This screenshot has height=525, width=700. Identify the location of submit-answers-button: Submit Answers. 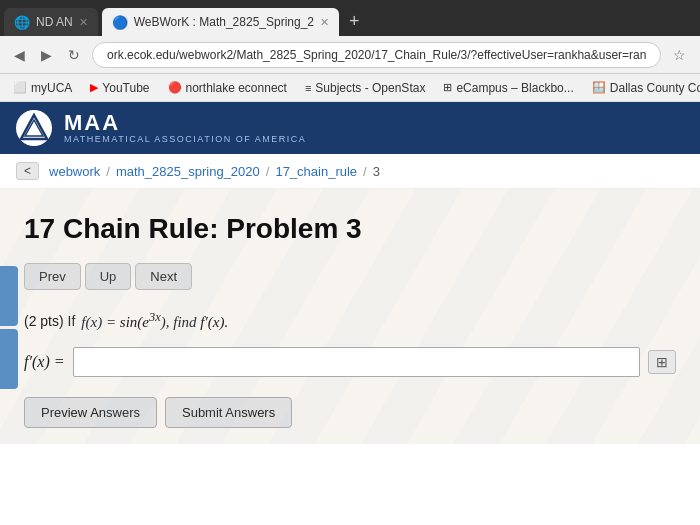
(228, 412).